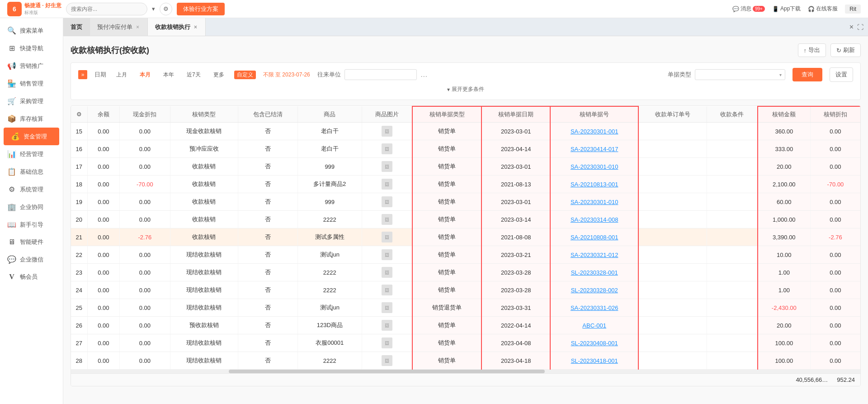  What do you see at coordinates (594, 131) in the screenshot?
I see `row-verify-doc-no: SA-20230301-001` at bounding box center [594, 131].